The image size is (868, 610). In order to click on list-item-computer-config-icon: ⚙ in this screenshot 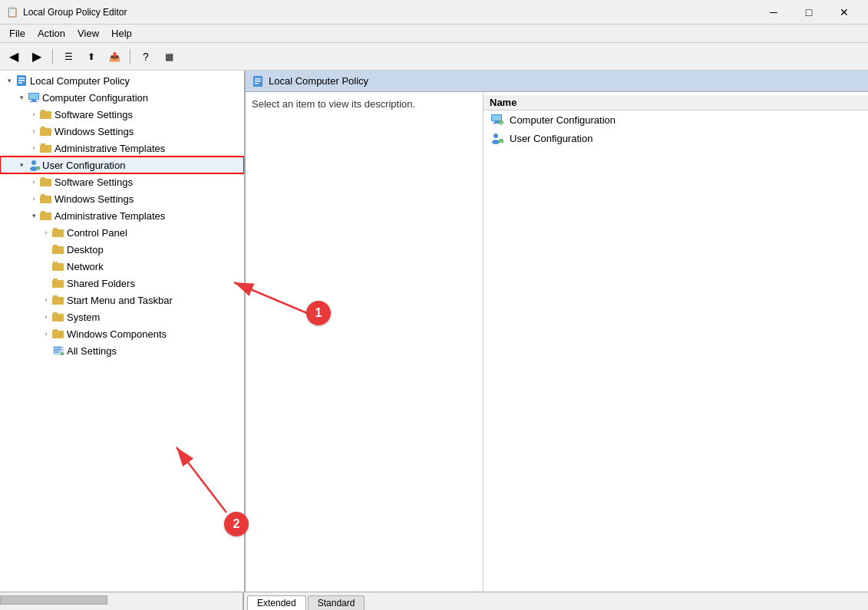, I will do `click(497, 120)`.